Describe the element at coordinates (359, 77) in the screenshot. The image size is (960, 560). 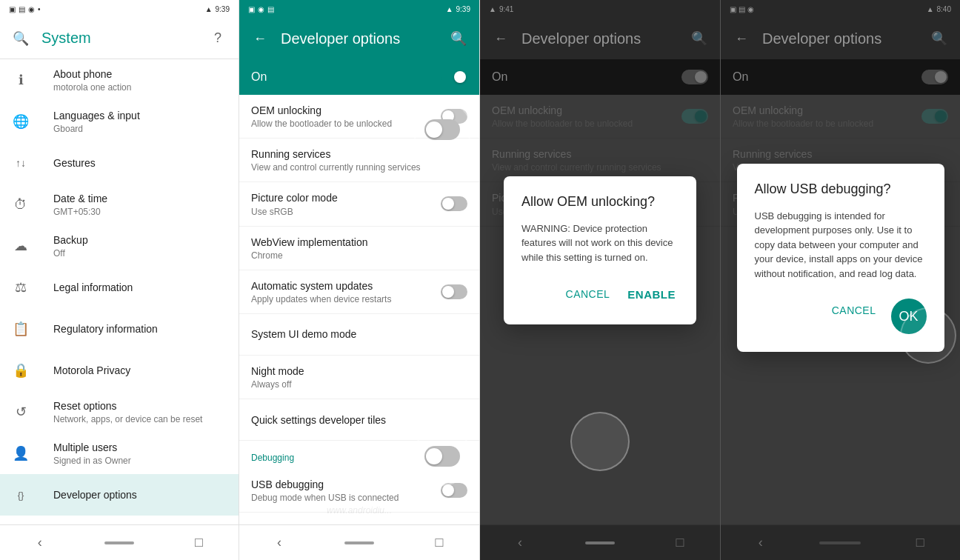
I see `header-toggle-row-mid: On` at that location.